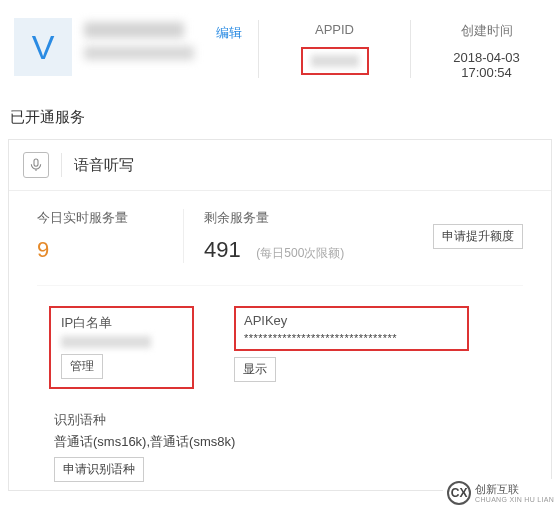 The width and height of the screenshot is (560, 509). Describe the element at coordinates (122, 348) in the screenshot. I see `ip-whitelist-box: IP白名单 管理` at that location.